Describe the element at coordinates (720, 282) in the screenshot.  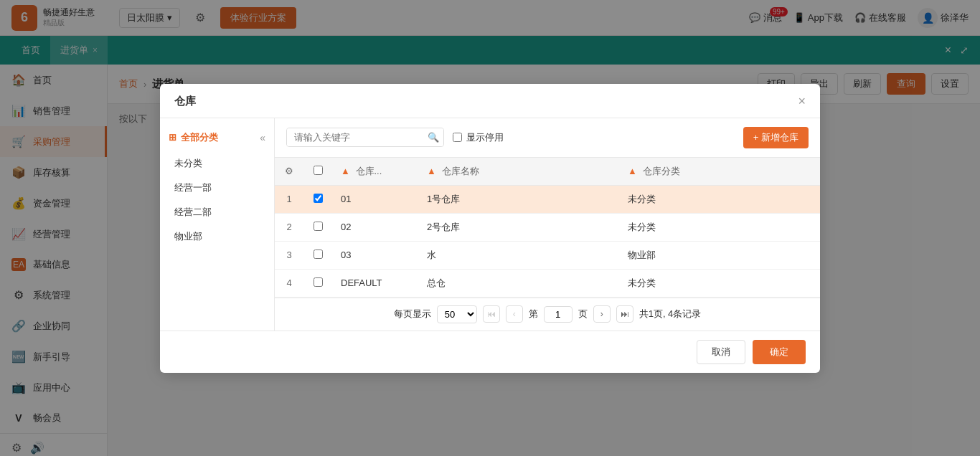
I see `row-category-4: 未分类` at that location.